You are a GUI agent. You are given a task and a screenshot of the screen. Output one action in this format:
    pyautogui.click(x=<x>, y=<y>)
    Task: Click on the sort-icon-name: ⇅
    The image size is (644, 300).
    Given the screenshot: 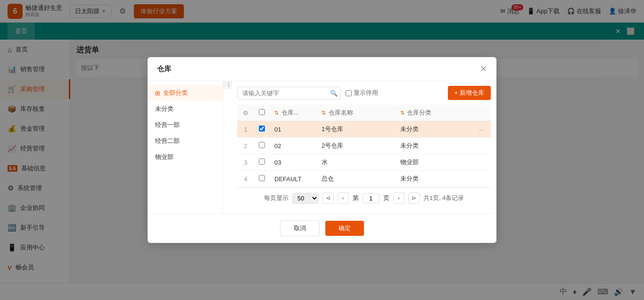 What is the action you would take?
    pyautogui.click(x=323, y=113)
    